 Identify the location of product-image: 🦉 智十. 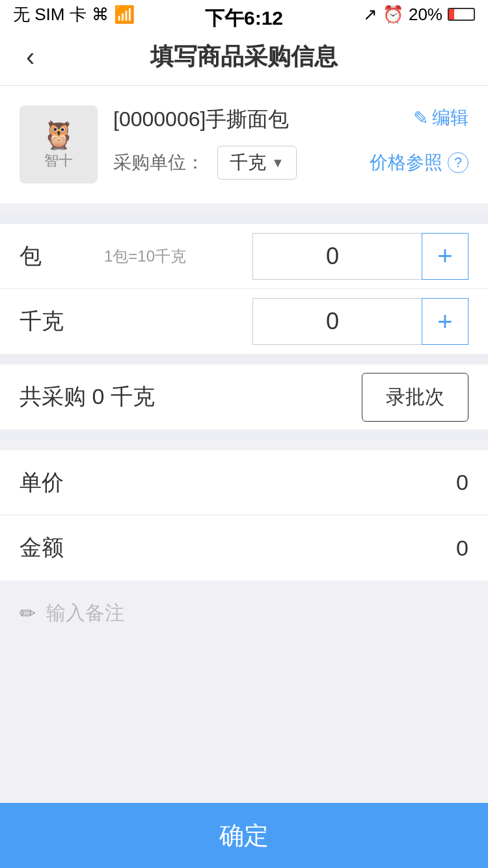
(59, 144).